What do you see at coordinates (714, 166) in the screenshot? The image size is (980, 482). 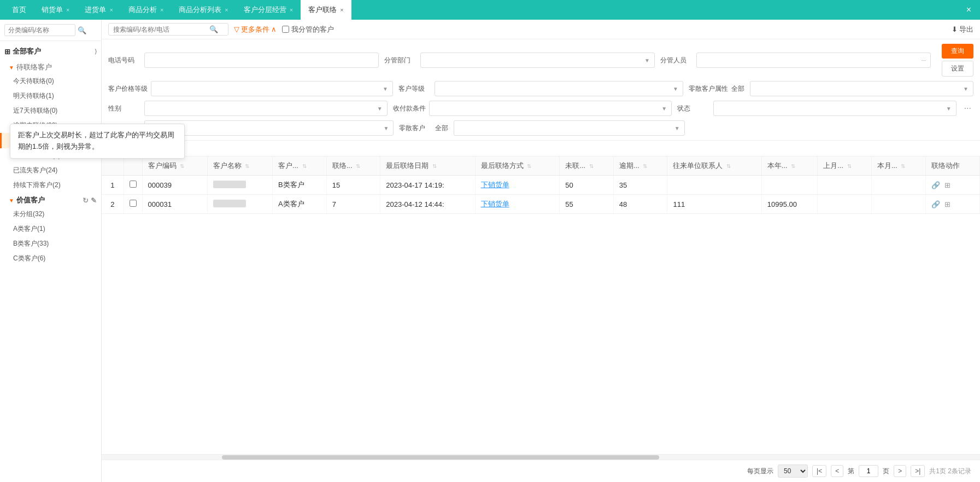 I see `col-contact-person: 往来单位联系人 ⇅` at bounding box center [714, 166].